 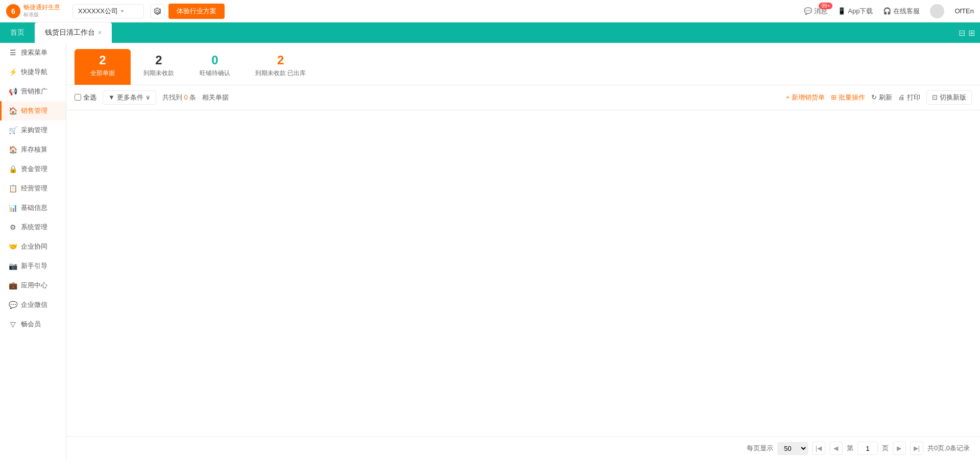 What do you see at coordinates (937, 11) in the screenshot?
I see `user-avatar` at bounding box center [937, 11].